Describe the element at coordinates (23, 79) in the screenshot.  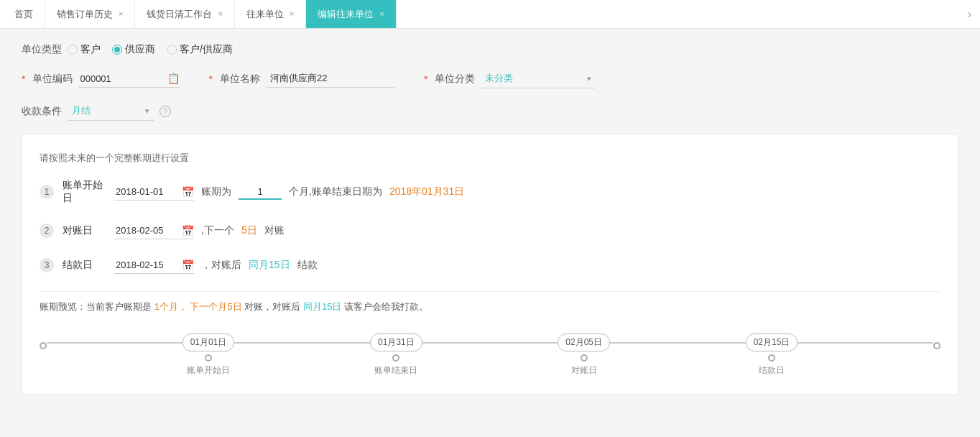
I see `unit-code-star: *` at that location.